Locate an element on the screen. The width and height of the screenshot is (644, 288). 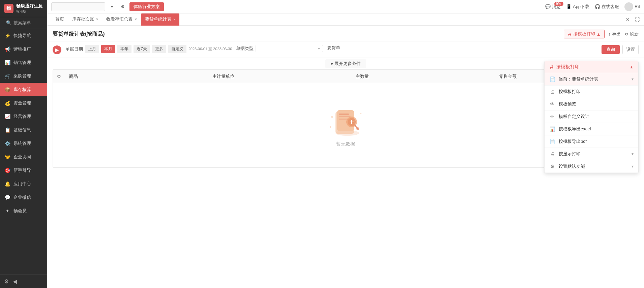
tab-home: 首页 is located at coordinates (60, 20).